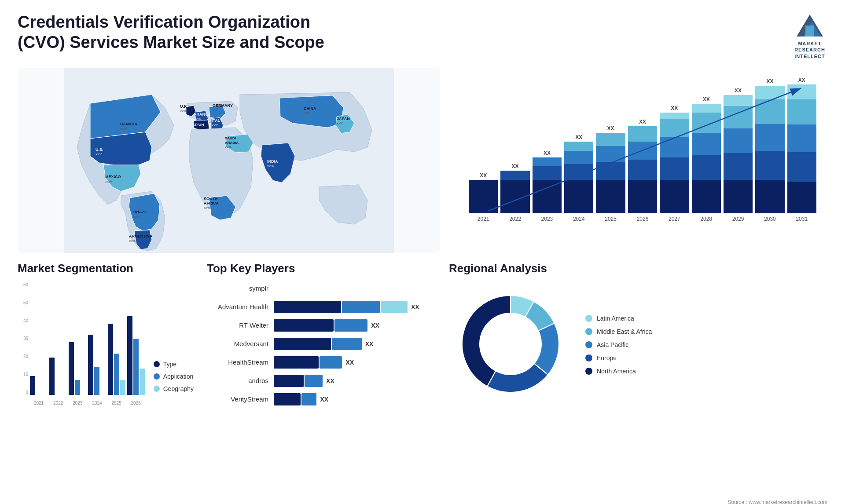  Describe the element at coordinates (81, 344) in the screenshot. I see `seg-bar-chart: 0 10 20 30 40 50 60 20212022202320242025…` at that location.